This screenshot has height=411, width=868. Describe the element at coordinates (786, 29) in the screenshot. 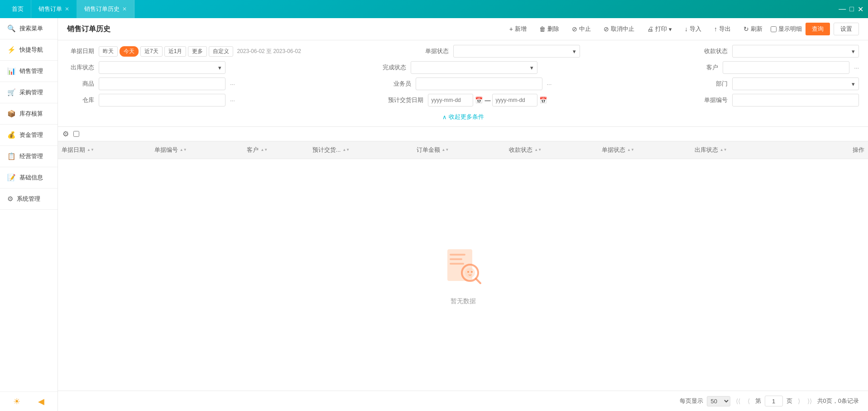

I see `display-columns-label: 显示明细` at that location.